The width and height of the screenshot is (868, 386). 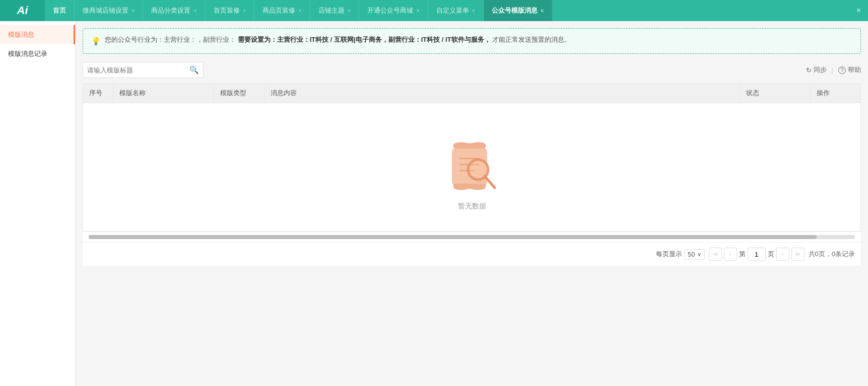 I want to click on sidebar-item-template-msg-log: 模版消息记录, so click(x=37, y=54).